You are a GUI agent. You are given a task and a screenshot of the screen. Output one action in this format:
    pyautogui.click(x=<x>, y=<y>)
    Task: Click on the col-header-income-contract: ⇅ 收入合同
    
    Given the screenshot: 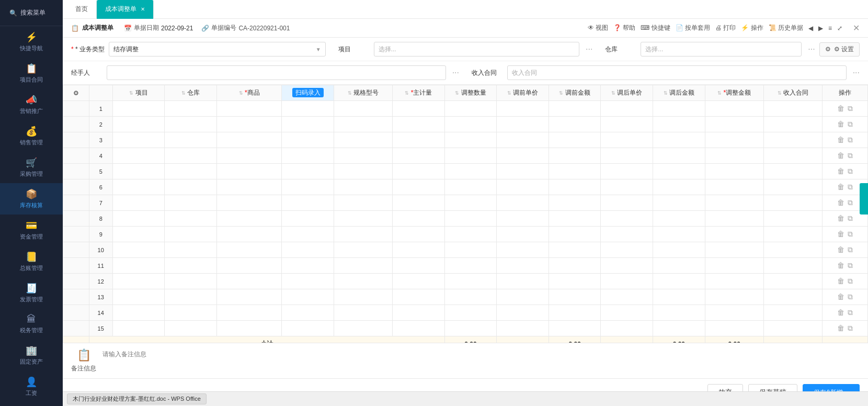 What is the action you would take?
    pyautogui.click(x=793, y=93)
    